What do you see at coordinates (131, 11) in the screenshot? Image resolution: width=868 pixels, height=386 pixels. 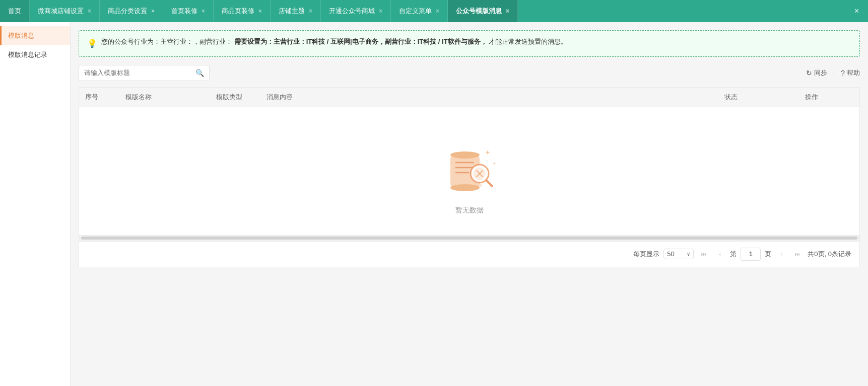 I see `nav-tab-category: 商品分类设置 ×` at bounding box center [131, 11].